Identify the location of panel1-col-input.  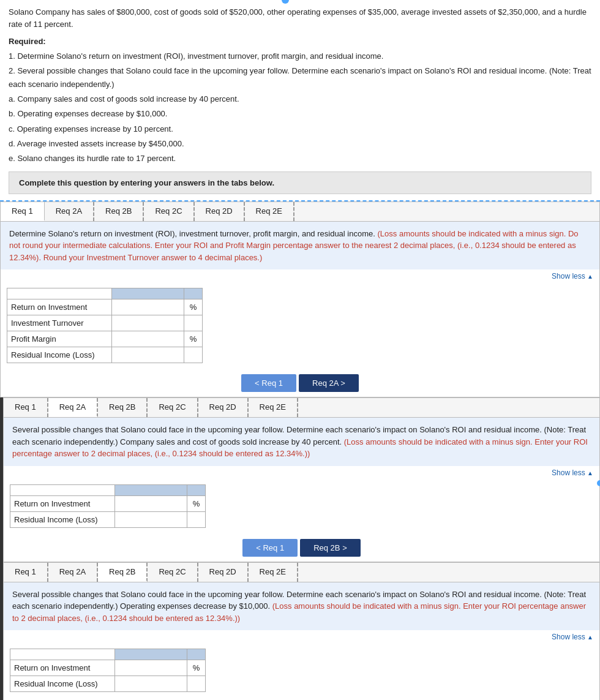
(148, 294).